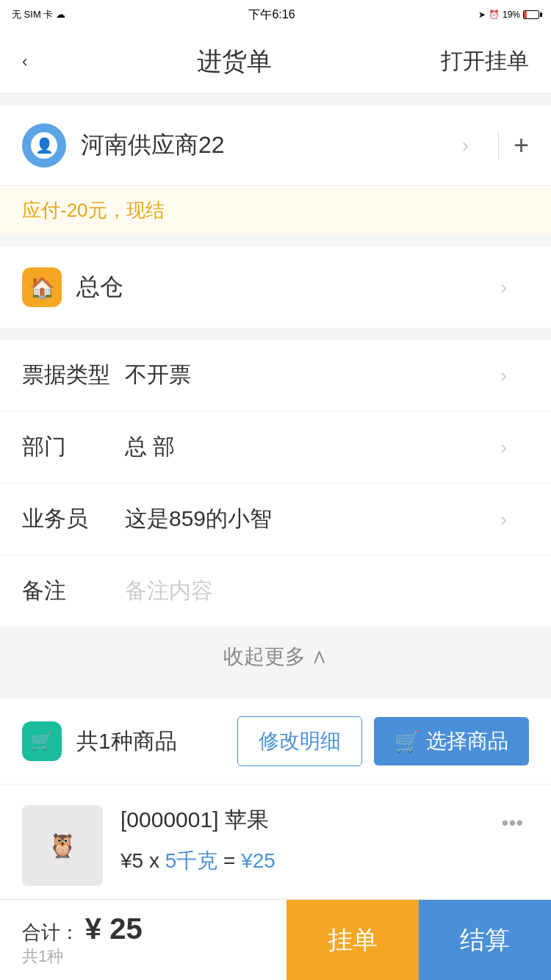 This screenshot has height=980, width=551. I want to click on salesperson-value: 这是859的小智, so click(313, 519).